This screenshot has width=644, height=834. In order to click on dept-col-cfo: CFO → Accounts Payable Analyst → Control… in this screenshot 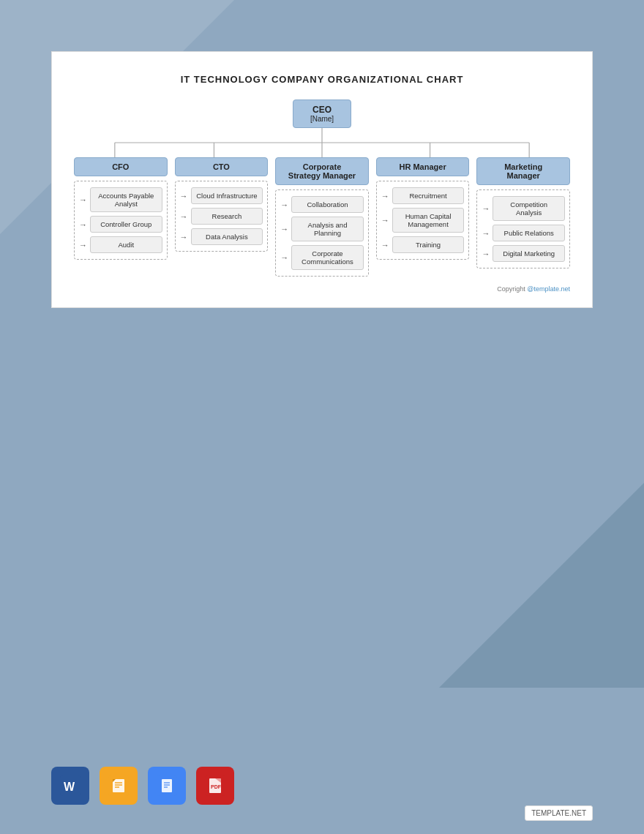, I will do `click(121, 217)`.